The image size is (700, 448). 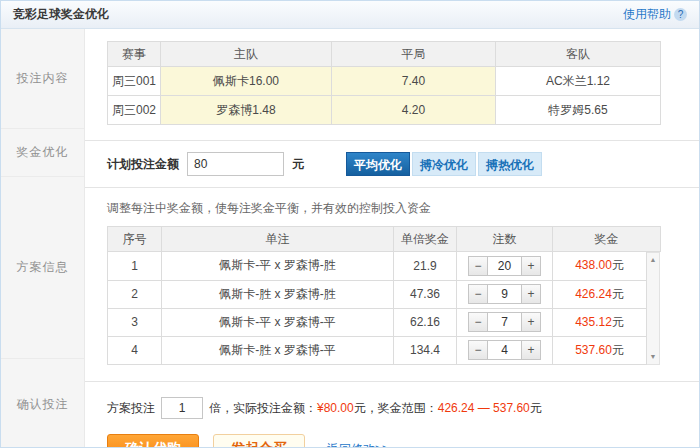 I want to click on match-number: 周三002, so click(x=134, y=110).